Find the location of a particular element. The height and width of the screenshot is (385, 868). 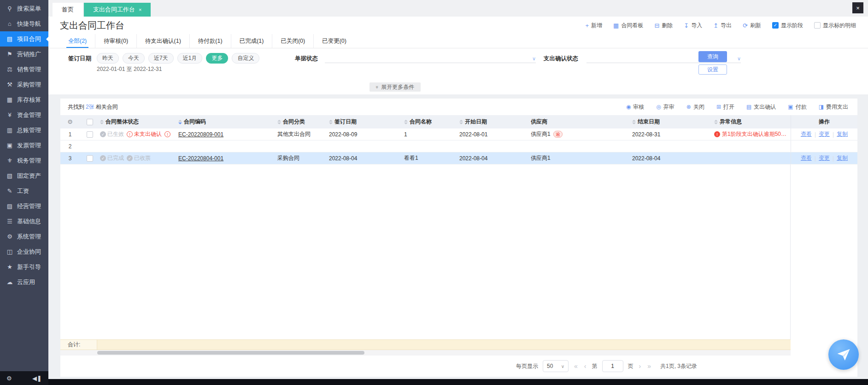

delete-button: ⊟删除 is located at coordinates (663, 26).